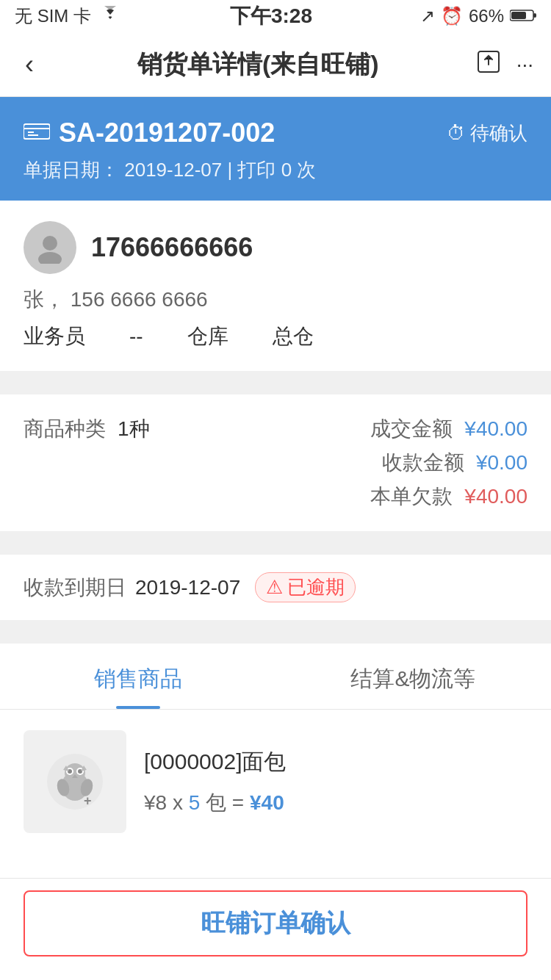 Image resolution: width=551 pixels, height=980 pixels. I want to click on amount-value-0: ¥40.00, so click(496, 429).